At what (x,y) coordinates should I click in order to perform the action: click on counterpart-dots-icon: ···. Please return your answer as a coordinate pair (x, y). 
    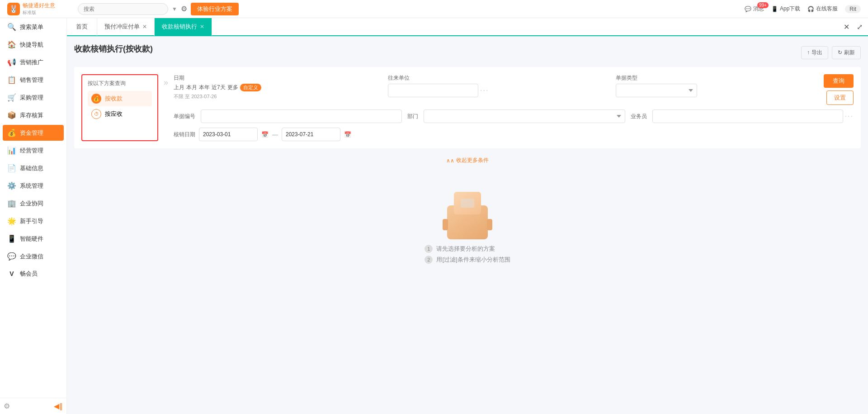
    Looking at the image, I should click on (485, 90).